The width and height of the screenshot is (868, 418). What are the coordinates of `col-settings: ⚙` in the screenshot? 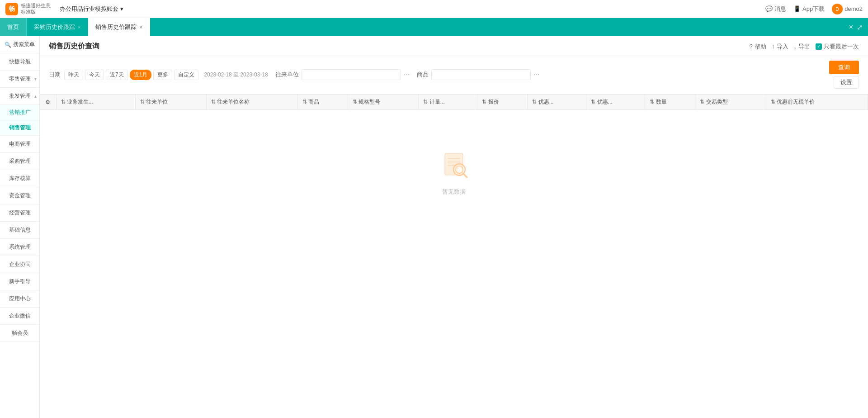 It's located at (48, 102).